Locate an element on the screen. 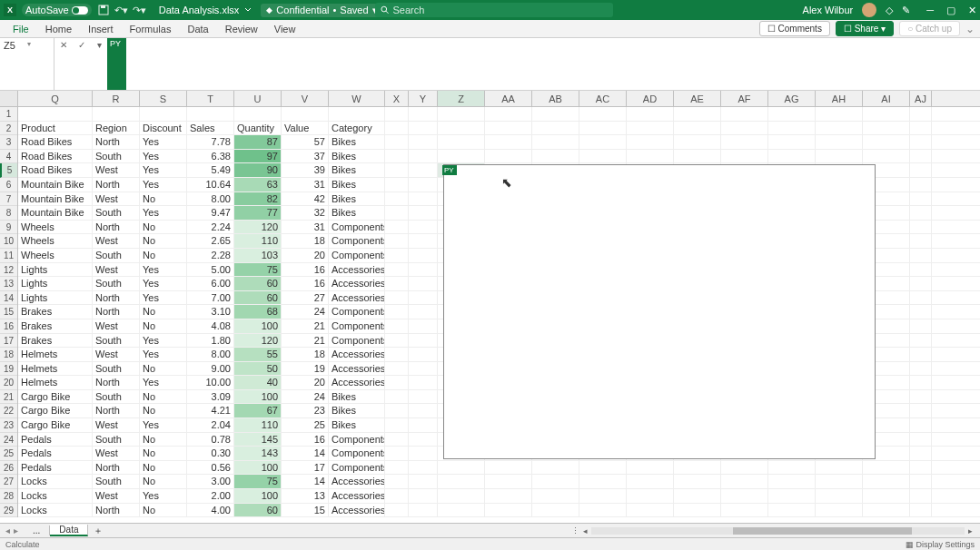  column-header-AH: AH is located at coordinates (839, 98).